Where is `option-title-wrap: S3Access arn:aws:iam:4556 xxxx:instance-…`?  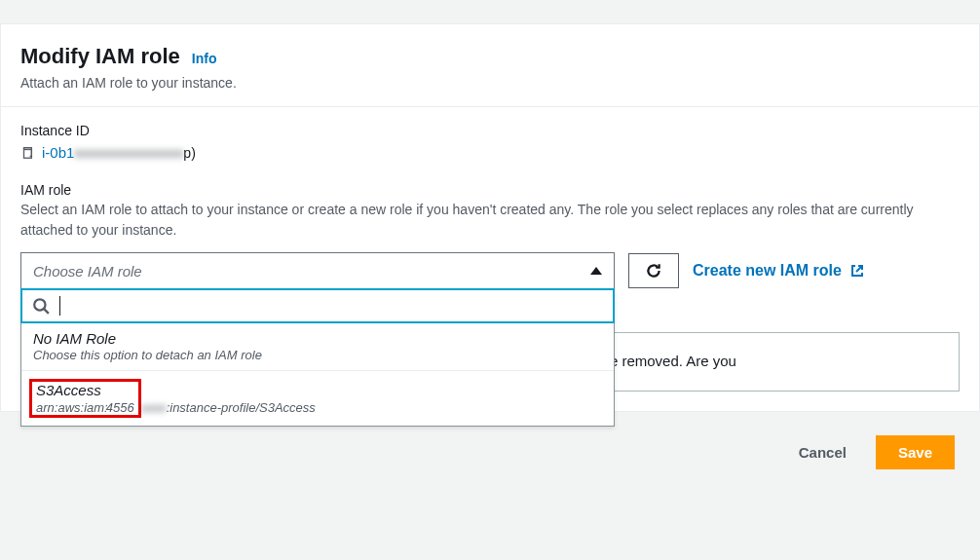 option-title-wrap: S3Access arn:aws:iam:4556 xxxx:instance-… is located at coordinates (318, 398).